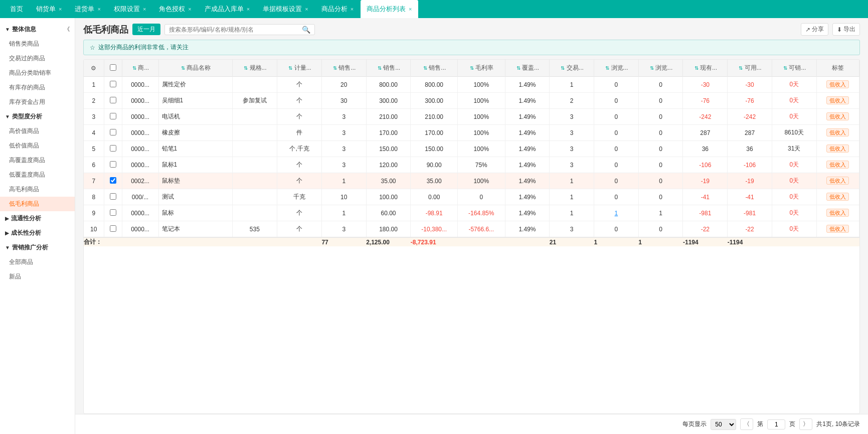 The height and width of the screenshot is (434, 868). Describe the element at coordinates (37, 204) in the screenshot. I see `sidebar-item-low-margin: 低毛利商品` at that location.